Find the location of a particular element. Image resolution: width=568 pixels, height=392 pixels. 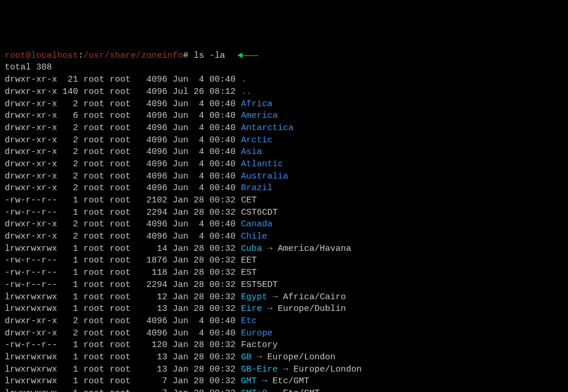

list-row: drwxr-xr-x 21 root root 4096 Jun 4 00:40… is located at coordinates (284, 80).